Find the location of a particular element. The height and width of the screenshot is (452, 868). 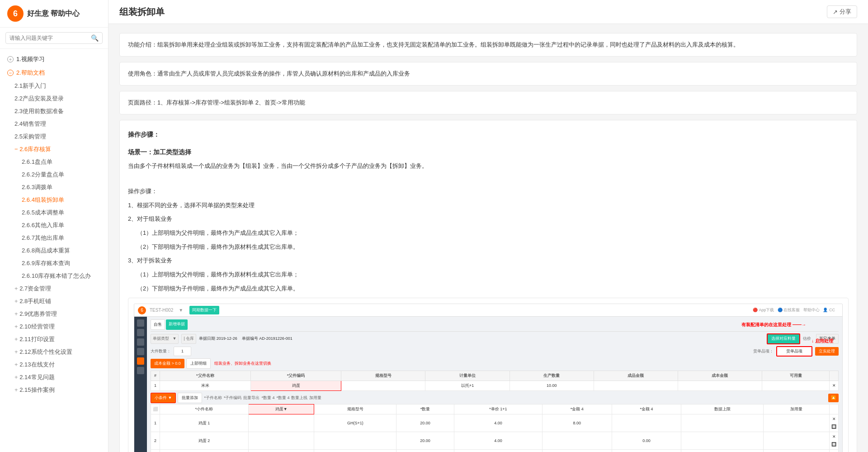

sidebar-item-s28: + 2.8手机旺铺 is located at coordinates (61, 301).